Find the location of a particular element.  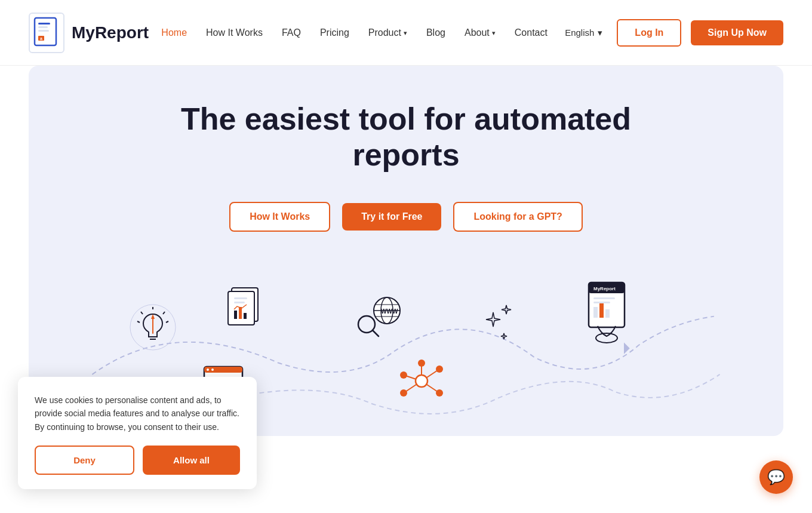

cookie-buttons: Deny Allow all is located at coordinates (137, 460).